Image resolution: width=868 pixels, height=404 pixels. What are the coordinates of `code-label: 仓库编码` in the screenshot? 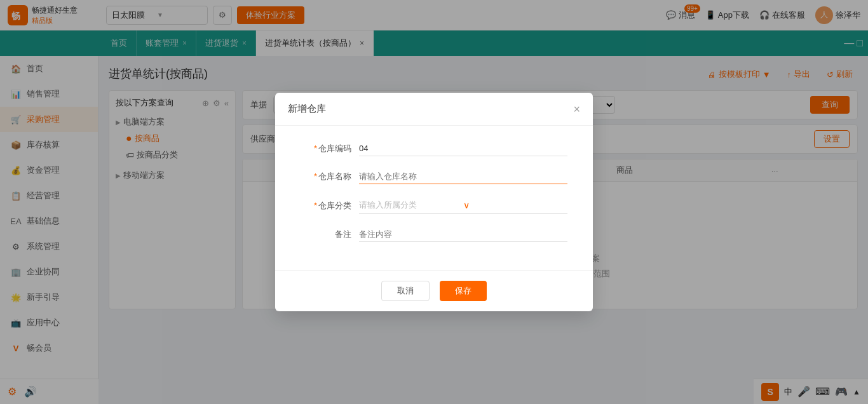 It's located at (326, 149).